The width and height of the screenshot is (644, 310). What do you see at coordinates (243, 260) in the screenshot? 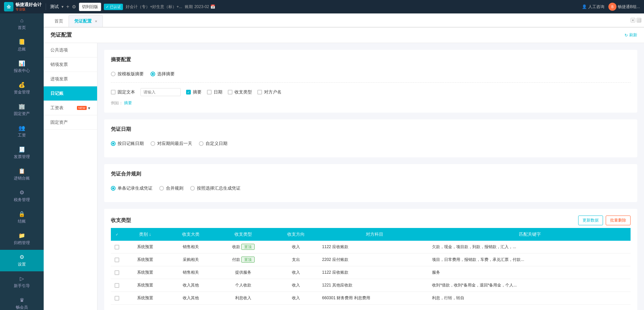
I see `cell-type-1: 付款 置顶` at bounding box center [243, 260].